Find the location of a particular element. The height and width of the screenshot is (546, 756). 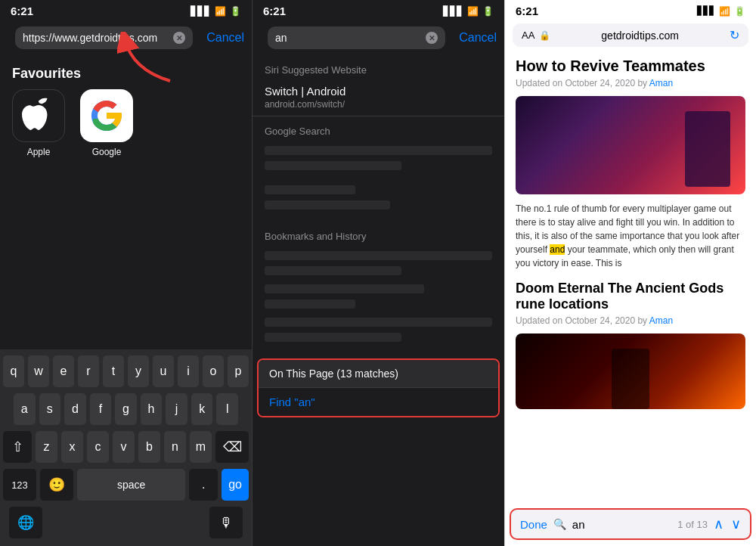

key-w: w is located at coordinates (39, 371).